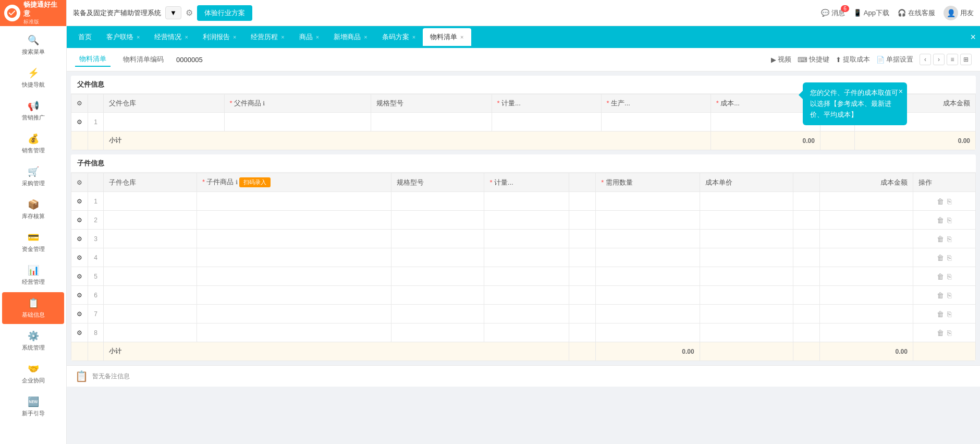  Describe the element at coordinates (164, 122) in the screenshot. I see `parent-row-warehouse` at that location.